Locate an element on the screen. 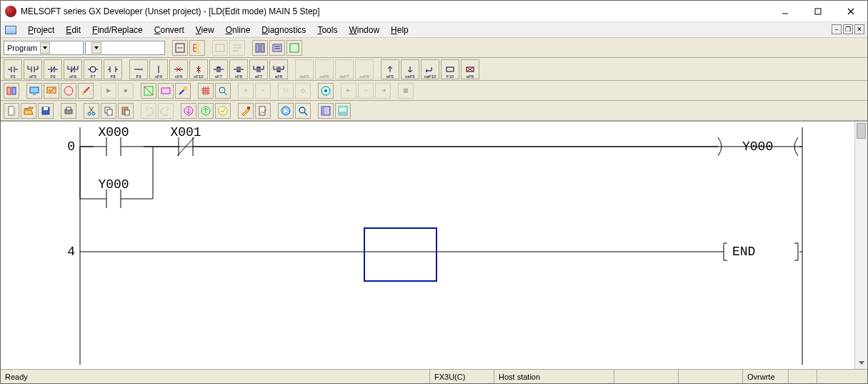 This screenshot has width=868, height=384. ld-invert-button: saF5 is located at coordinates (304, 69).